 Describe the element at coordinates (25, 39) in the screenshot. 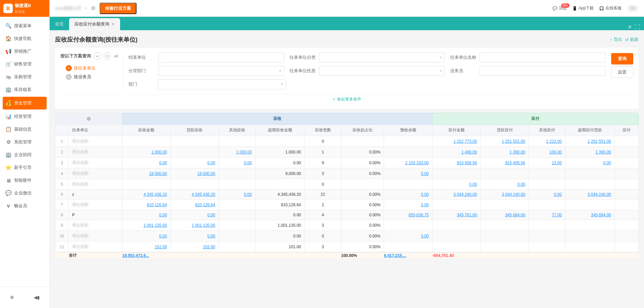

I see `sidebar-item-quick-nav: 🏠快捷导航` at that location.